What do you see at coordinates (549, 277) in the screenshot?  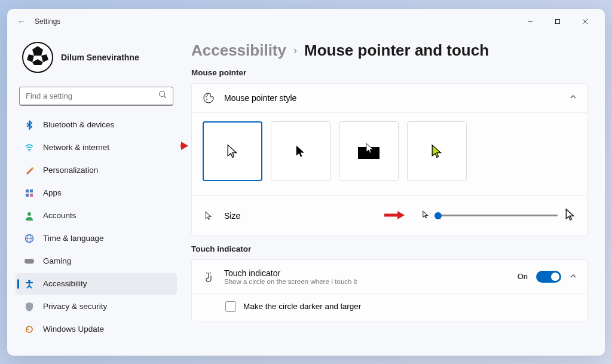 I see `touch-indicator-toggle` at bounding box center [549, 277].